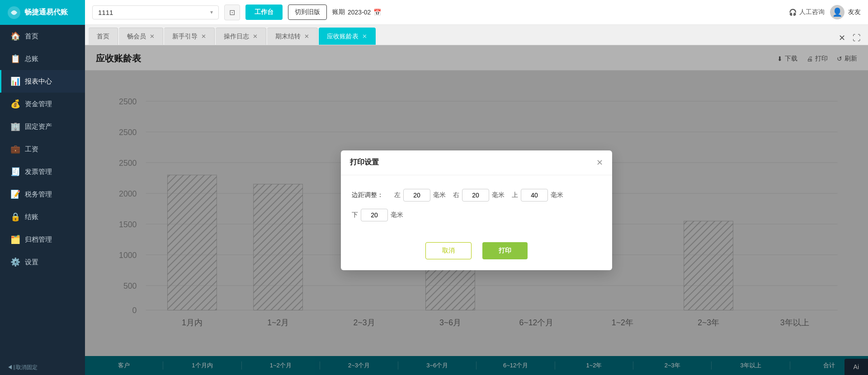 This screenshot has height=375, width=868. I want to click on tab-label-member: 畅会员, so click(137, 37).